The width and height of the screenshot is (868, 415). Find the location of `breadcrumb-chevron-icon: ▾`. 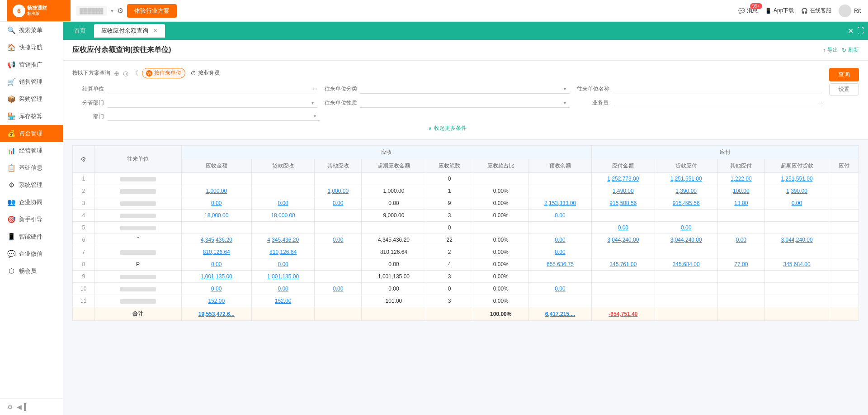

breadcrumb-chevron-icon: ▾ is located at coordinates (112, 11).